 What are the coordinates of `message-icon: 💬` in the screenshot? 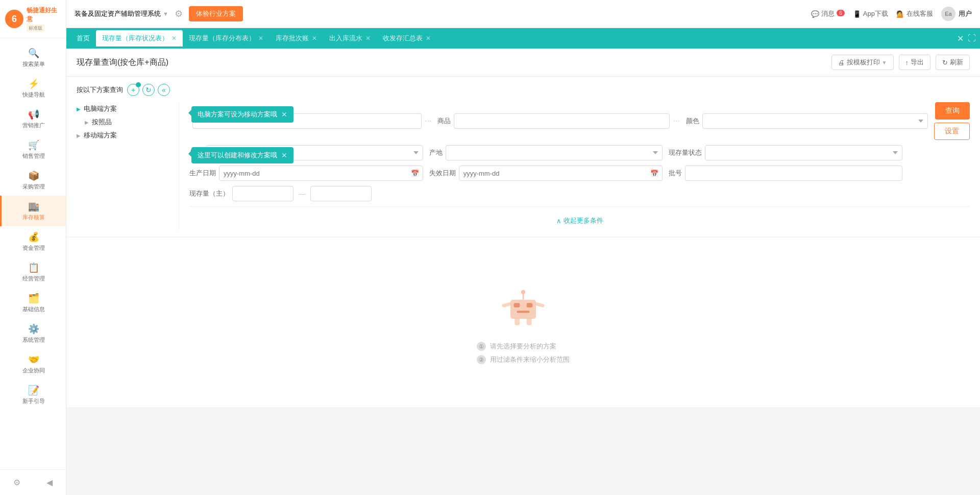 It's located at (815, 14).